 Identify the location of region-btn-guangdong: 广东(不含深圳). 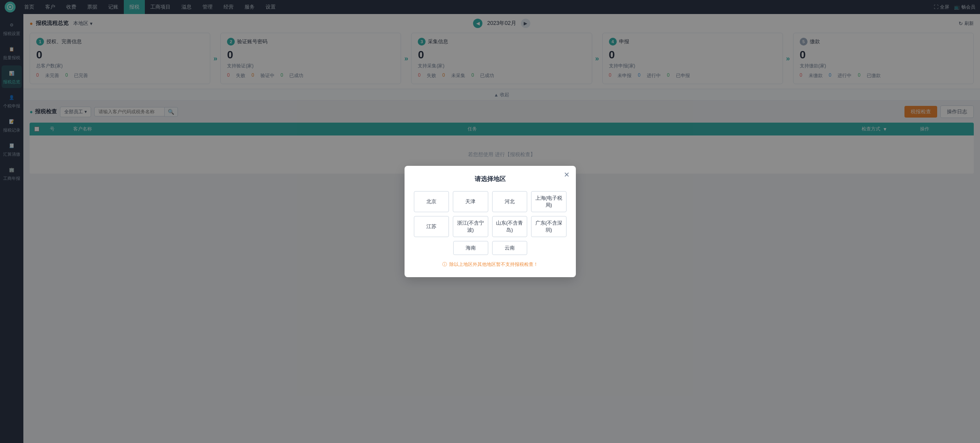
(549, 227).